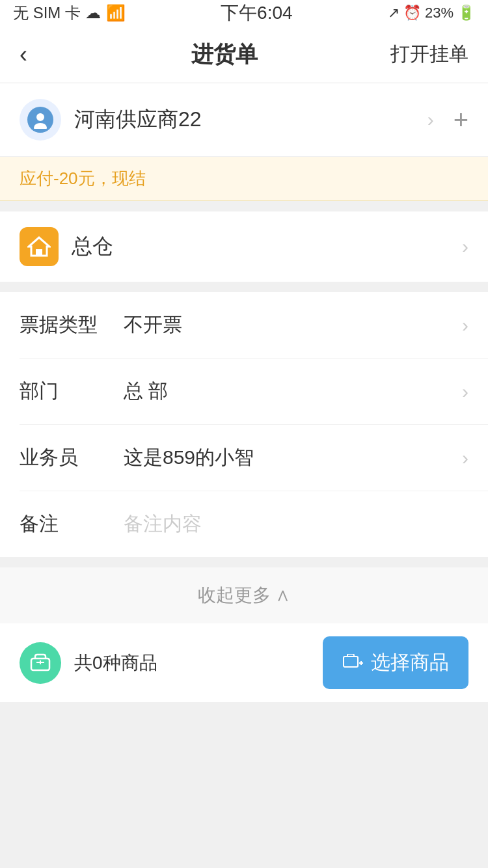 This screenshot has height=868, width=488. I want to click on status-bar: 无 SIM 卡 ☁ 📶 下午6:04 ↗ ⏰ 23% 🔋, so click(244, 13).